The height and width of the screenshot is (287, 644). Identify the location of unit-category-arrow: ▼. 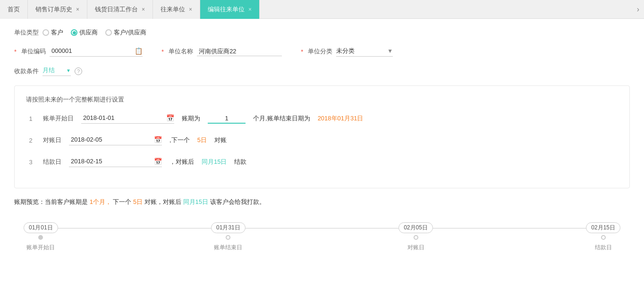
(390, 51).